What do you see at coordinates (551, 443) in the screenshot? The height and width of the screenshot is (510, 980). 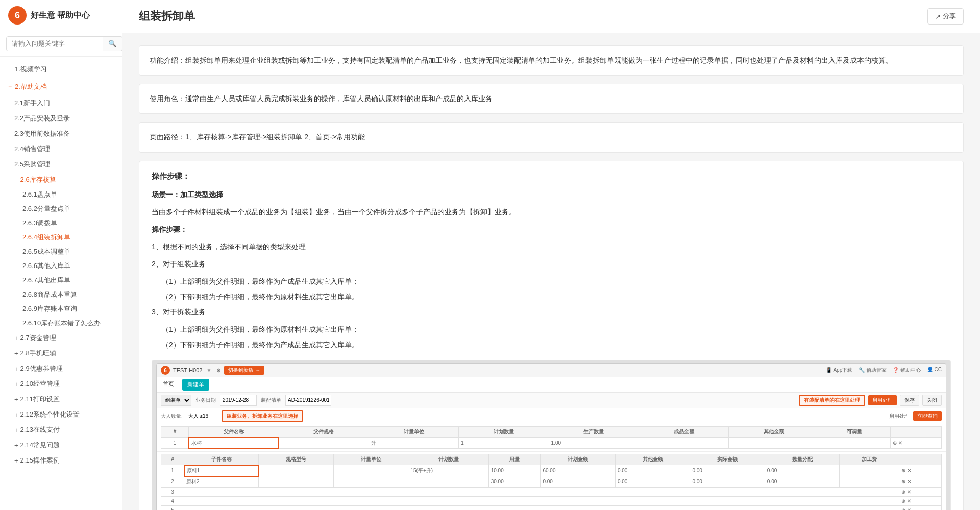 I see `upper-table-body: 1 水杯 升 1 1.00 ⊕` at bounding box center [551, 443].